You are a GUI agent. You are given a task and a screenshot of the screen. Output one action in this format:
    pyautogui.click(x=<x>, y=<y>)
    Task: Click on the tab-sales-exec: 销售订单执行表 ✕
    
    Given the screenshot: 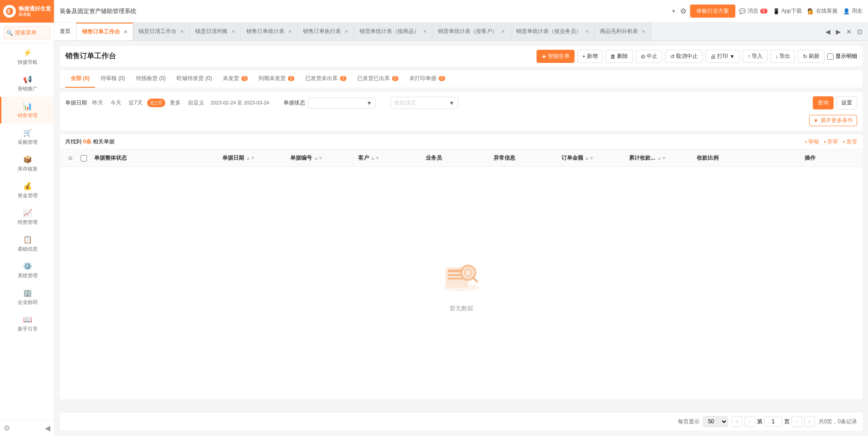 What is the action you would take?
    pyautogui.click(x=326, y=32)
    